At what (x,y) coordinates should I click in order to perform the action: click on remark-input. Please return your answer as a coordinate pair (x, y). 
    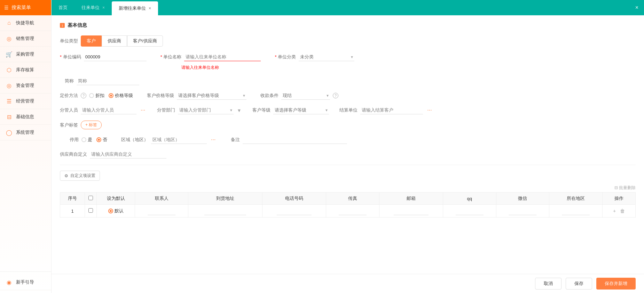
    Looking at the image, I should click on (295, 140).